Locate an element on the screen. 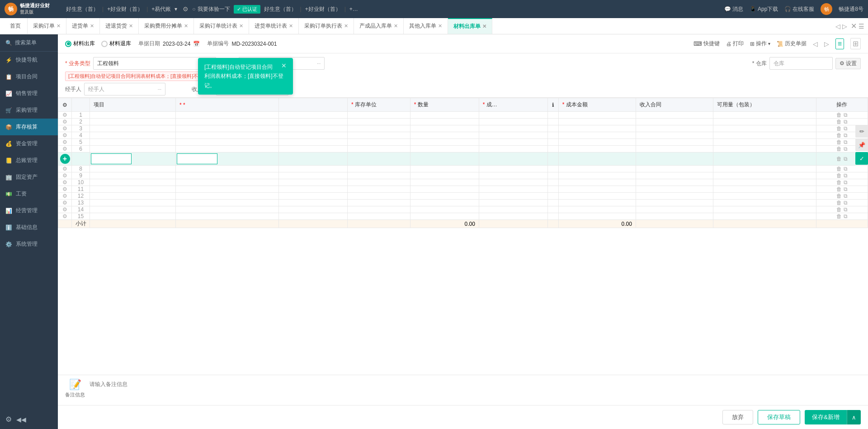 The image size is (868, 429). nav-settings-icon: ⚙ is located at coordinates (185, 9).